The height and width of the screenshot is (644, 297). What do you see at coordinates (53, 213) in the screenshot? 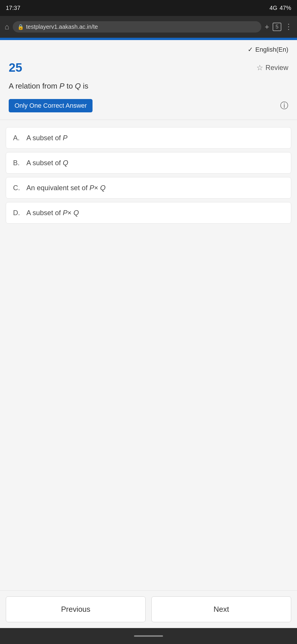
I see `option-d-text: A subset of P× Q` at bounding box center [53, 213].